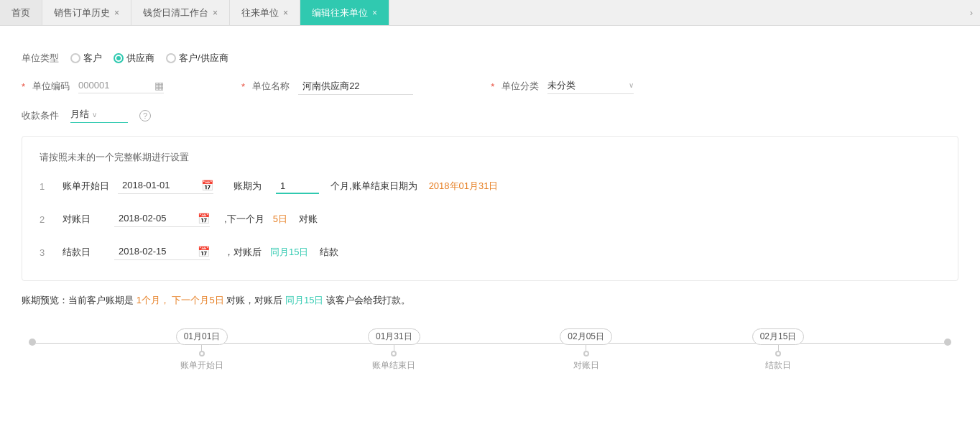 This screenshot has width=980, height=437. I want to click on period-desc-suffix-2: 对账, so click(308, 219).